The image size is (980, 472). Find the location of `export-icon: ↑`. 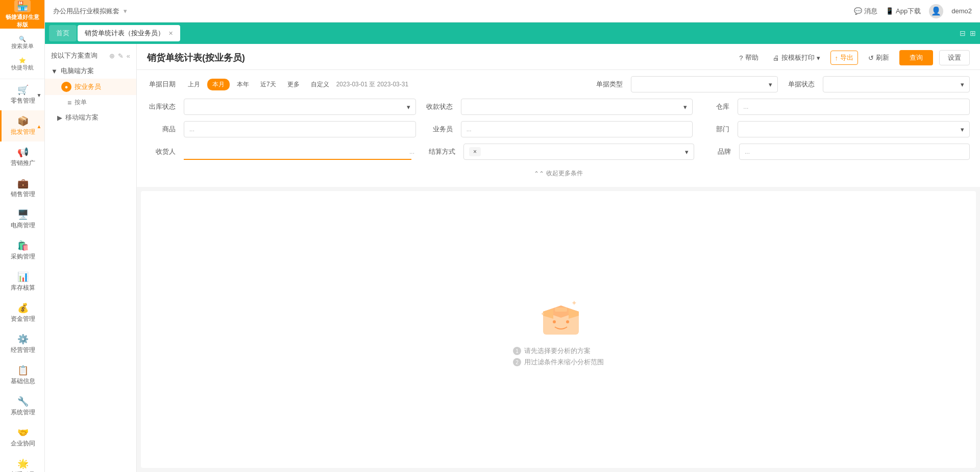

export-icon: ↑ is located at coordinates (837, 58).